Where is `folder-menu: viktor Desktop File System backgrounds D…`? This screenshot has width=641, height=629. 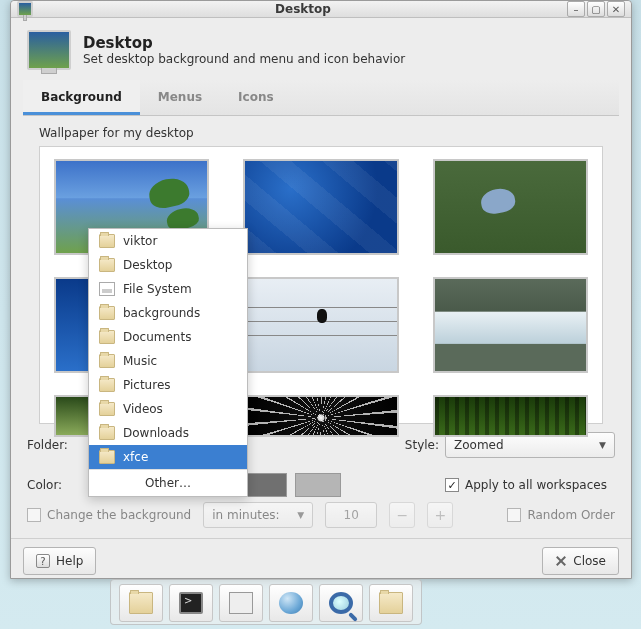 folder-menu: viktor Desktop File System backgrounds D… is located at coordinates (168, 362).